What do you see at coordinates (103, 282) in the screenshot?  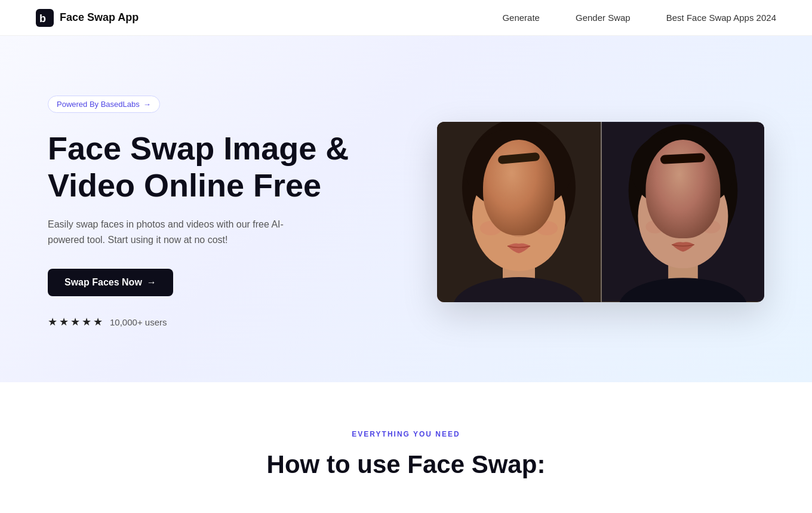 I see `cta-label: Swap Faces Now` at bounding box center [103, 282].